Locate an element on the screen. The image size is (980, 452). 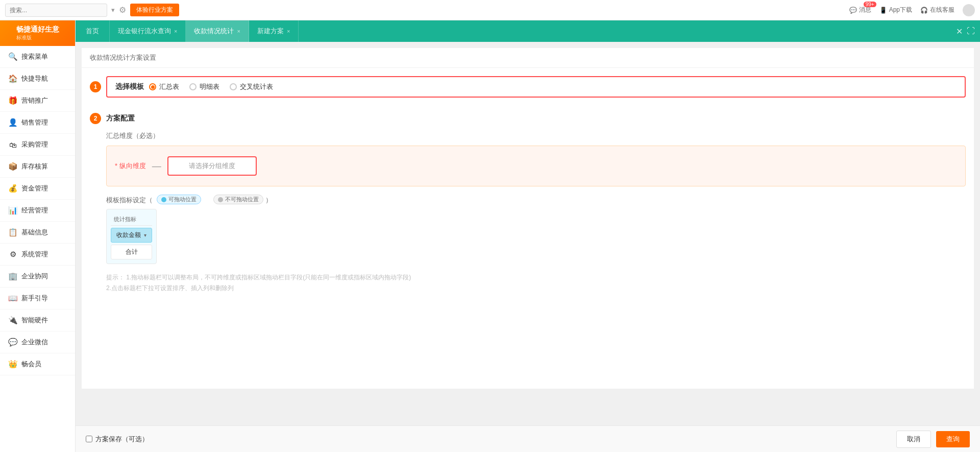
corp-collab-icon: 🏢 is located at coordinates (13, 276).